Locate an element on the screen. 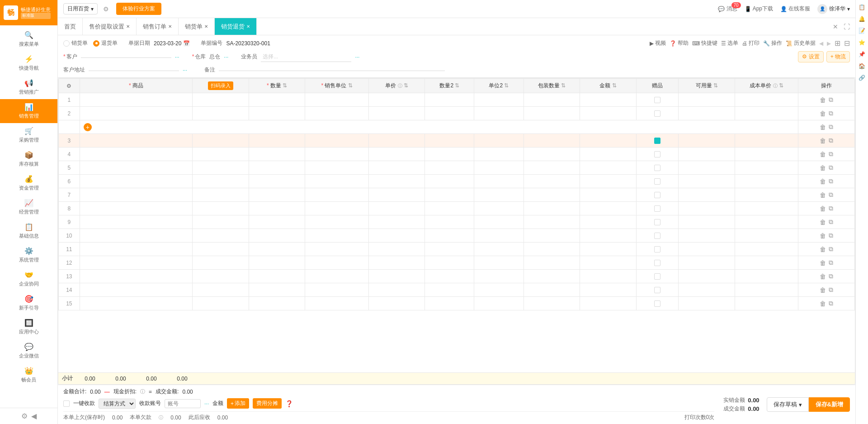  right-panel-item-4: 📌 is located at coordinates (862, 54).